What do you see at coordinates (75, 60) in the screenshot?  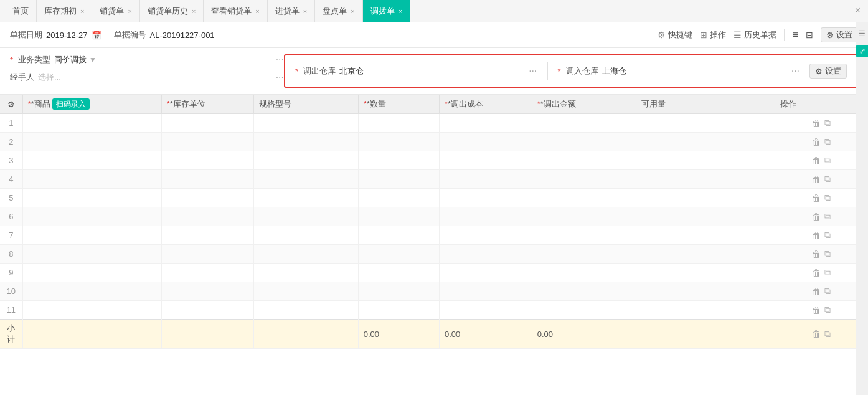 I see `biz-type-select: 同价调拨 ▼` at bounding box center [75, 60].